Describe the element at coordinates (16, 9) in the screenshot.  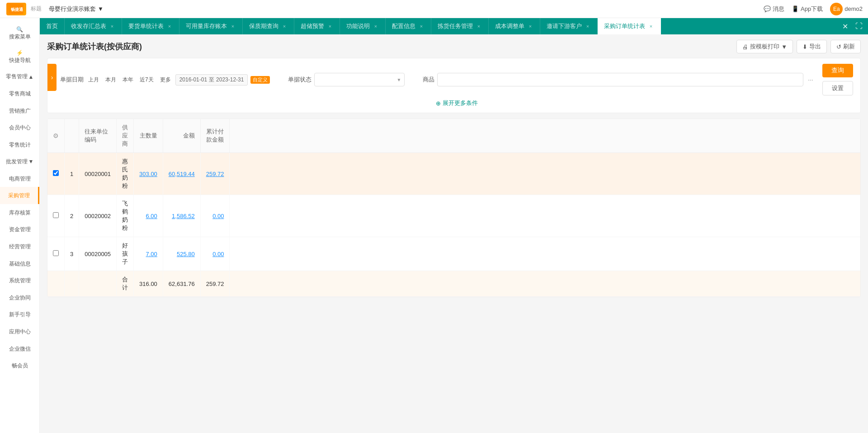
I see `logo-image: 畅捷通` at that location.